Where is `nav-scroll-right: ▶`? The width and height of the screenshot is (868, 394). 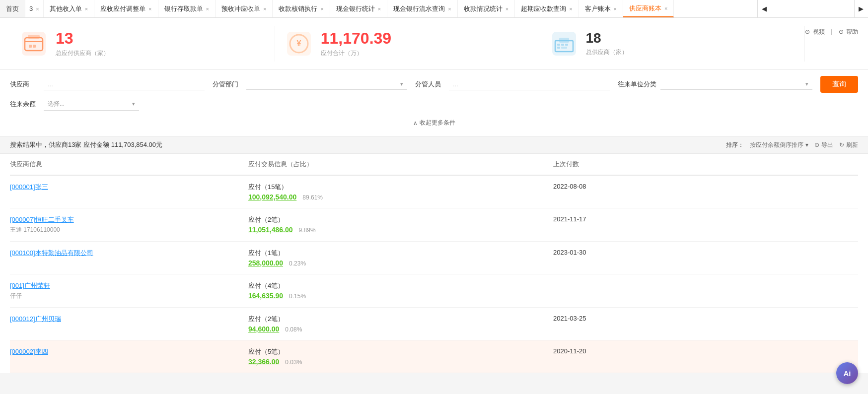
nav-scroll-right: ▶ is located at coordinates (861, 9).